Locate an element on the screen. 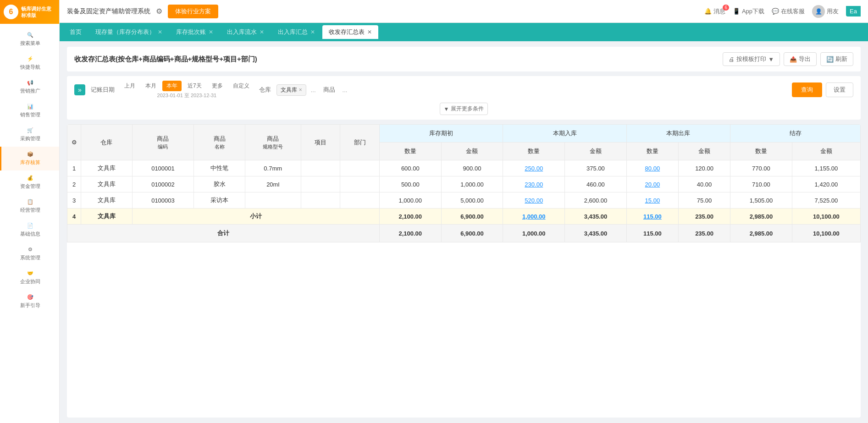 This screenshot has height=423, width=868. sidebar-item-basic-info: 📄 基础信息 is located at coordinates (29, 230).